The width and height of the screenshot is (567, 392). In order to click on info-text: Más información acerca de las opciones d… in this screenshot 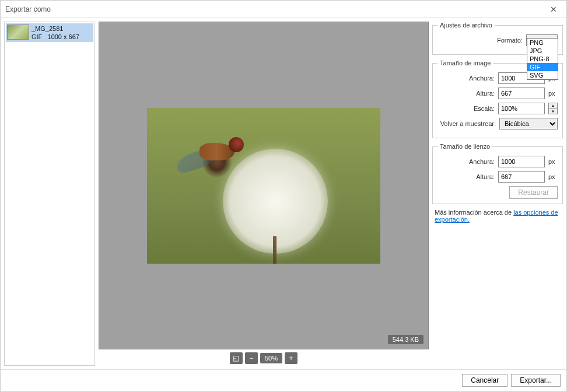, I will do `click(498, 216)`.